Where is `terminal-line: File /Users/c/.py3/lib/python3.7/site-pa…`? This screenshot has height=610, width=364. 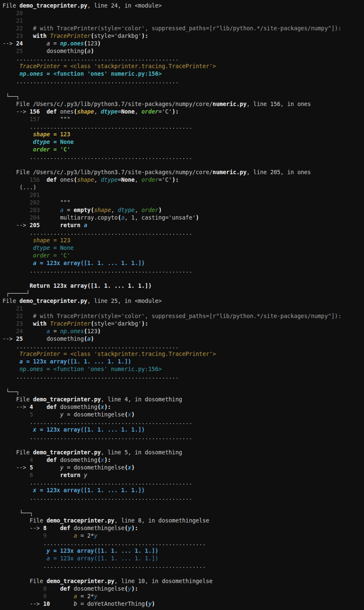 terminal-line: File /Users/c/.py3/lib/python3.7/site-pa… is located at coordinates (183, 172).